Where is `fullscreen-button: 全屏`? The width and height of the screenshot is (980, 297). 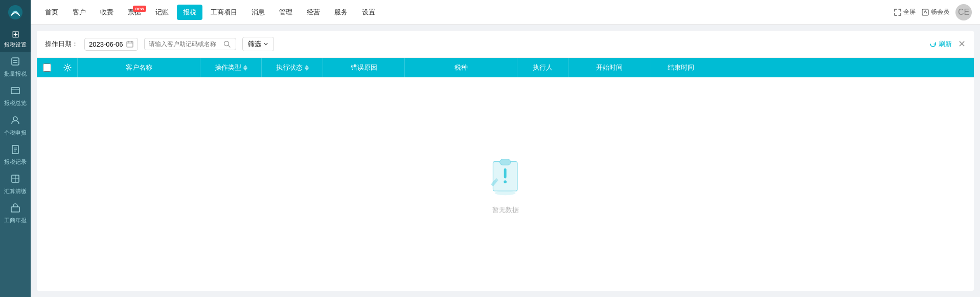 fullscreen-button: 全屏 is located at coordinates (905, 12).